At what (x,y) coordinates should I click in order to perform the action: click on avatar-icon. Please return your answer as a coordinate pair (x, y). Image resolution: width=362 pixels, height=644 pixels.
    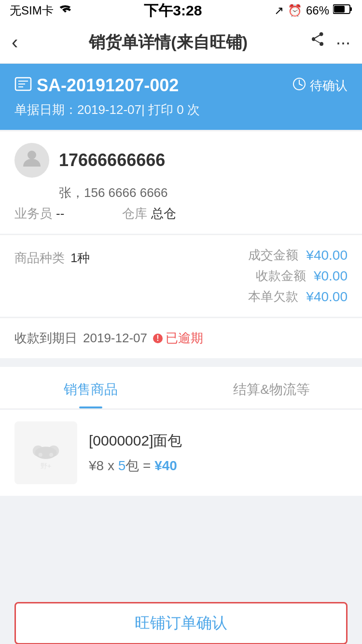
    Looking at the image, I should click on (32, 160).